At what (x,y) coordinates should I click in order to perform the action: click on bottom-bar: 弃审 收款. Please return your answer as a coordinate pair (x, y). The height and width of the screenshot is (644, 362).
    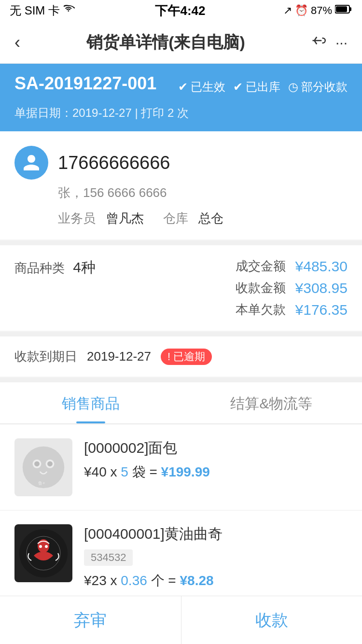
    Looking at the image, I should click on (181, 620).